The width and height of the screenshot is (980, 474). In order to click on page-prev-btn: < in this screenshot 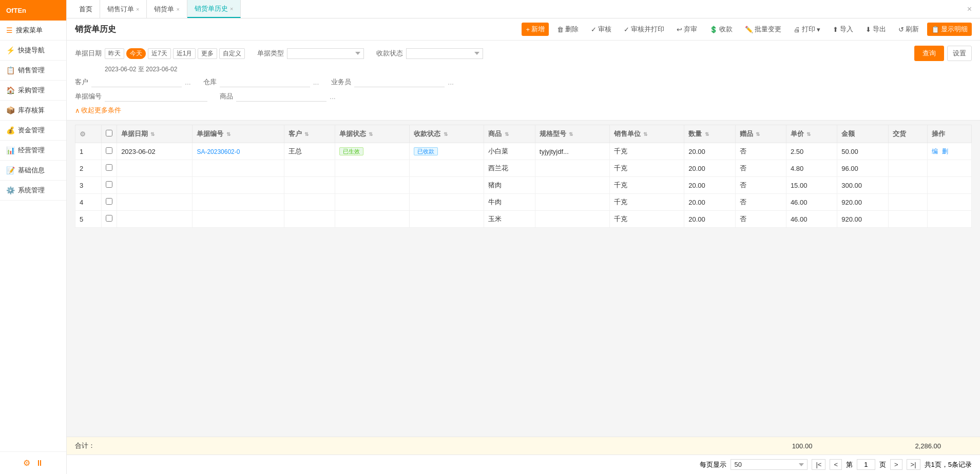, I will do `click(836, 465)`.